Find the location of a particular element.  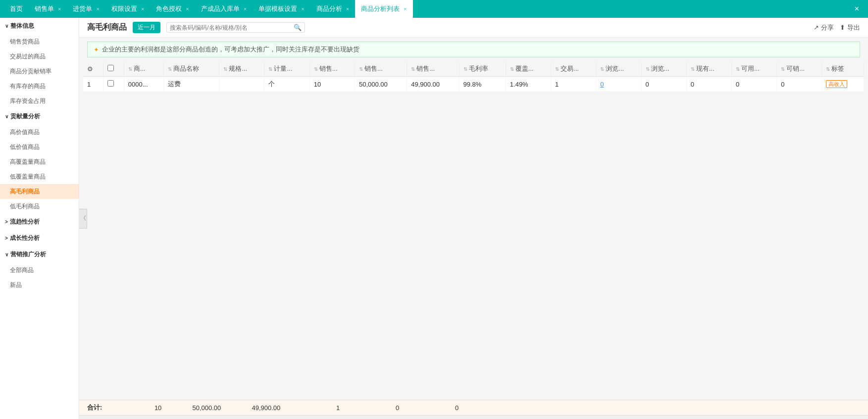

sort-handle-sku: ⇅ is located at coordinates (130, 69).